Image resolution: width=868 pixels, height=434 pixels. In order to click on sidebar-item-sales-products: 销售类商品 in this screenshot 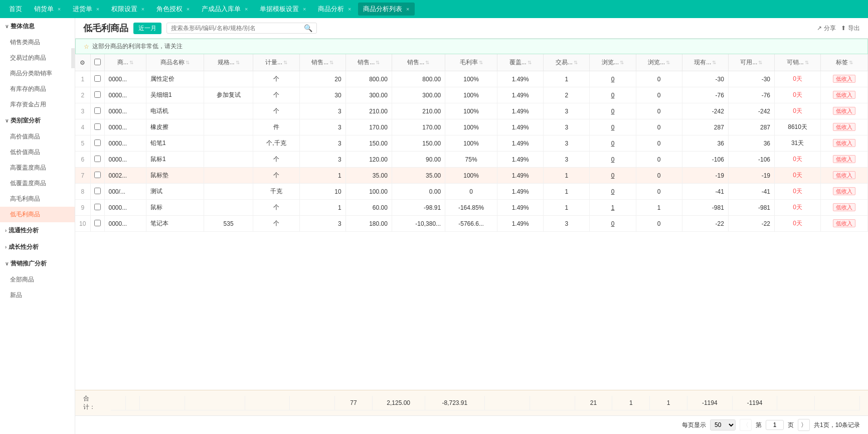, I will do `click(37, 42)`.